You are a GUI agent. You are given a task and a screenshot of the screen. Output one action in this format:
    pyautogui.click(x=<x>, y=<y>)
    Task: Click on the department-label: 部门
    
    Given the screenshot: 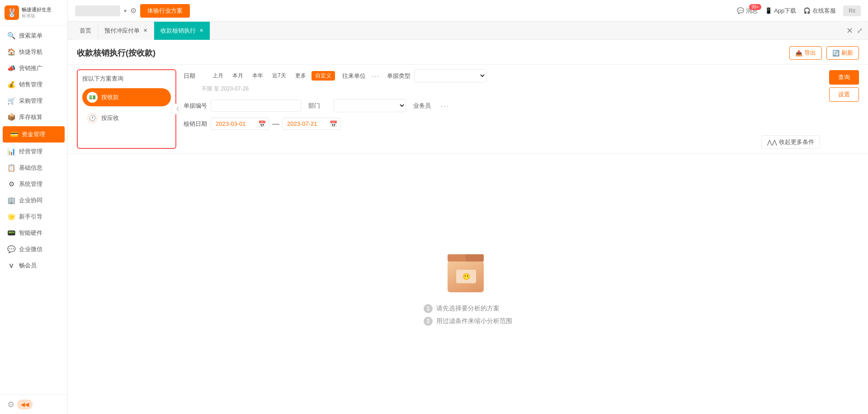 What is the action you would take?
    pyautogui.click(x=319, y=106)
    